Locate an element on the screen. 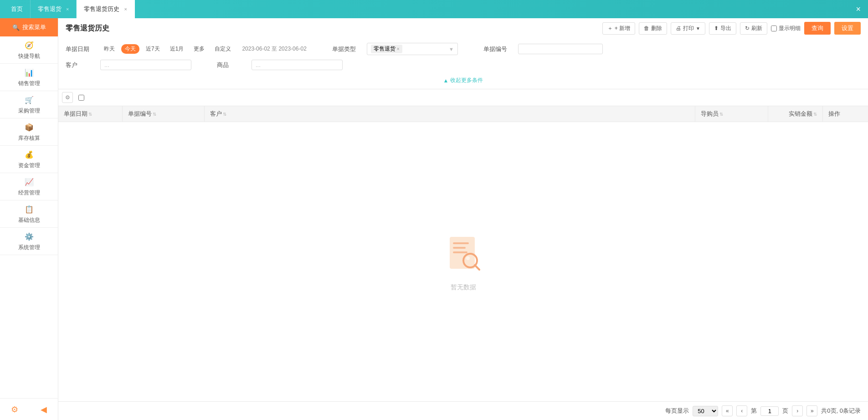 The width and height of the screenshot is (868, 420). sidebar-item-sales-mgmt: 📊 销售管理 is located at coordinates (29, 77).